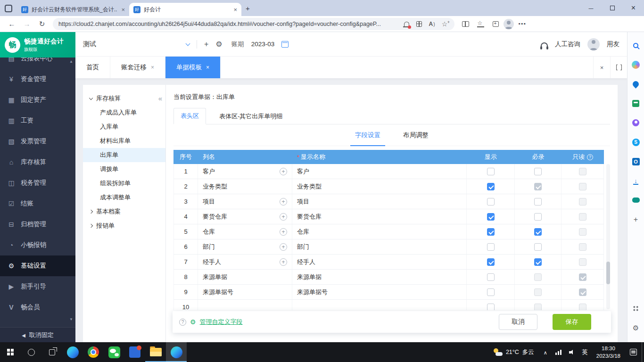  Describe the element at coordinates (636, 104) in the screenshot. I see `calendar-app-icon` at that location.